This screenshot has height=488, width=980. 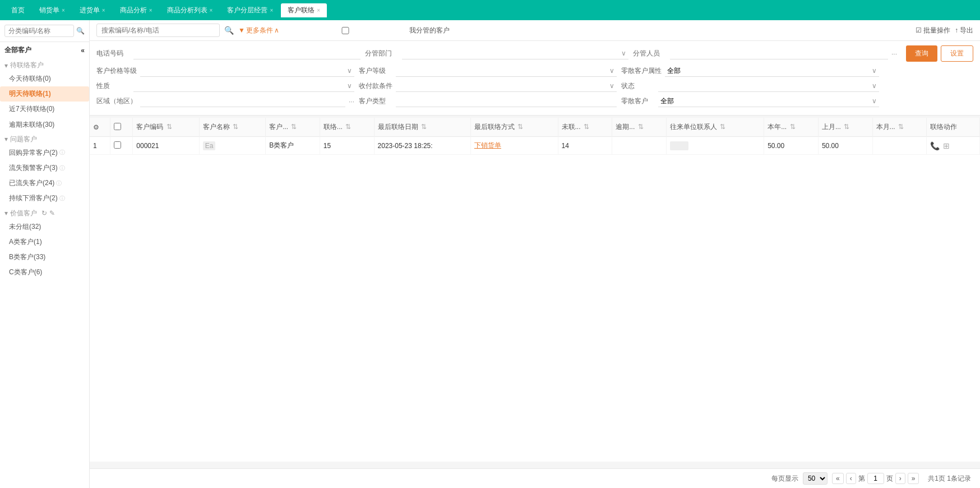 I want to click on sidebar-search-icon: 🔍, so click(x=81, y=31).